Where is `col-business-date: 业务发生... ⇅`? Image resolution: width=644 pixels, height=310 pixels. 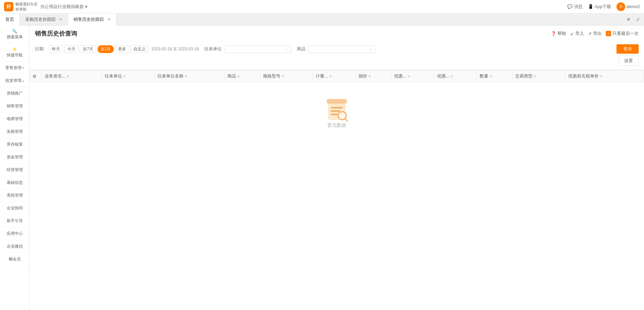
col-business-date: 业务发生... ⇅ is located at coordinates (72, 76).